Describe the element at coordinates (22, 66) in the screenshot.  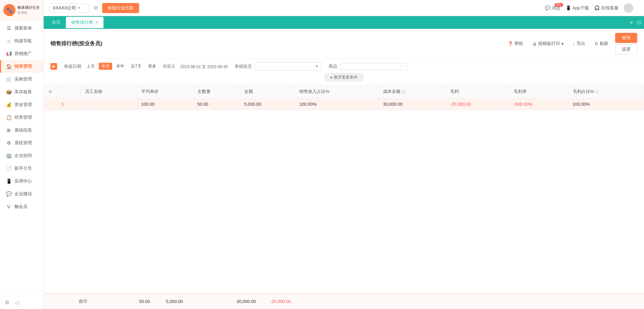
I see `sidebar-item-sales: 🏠 销售管理` at that location.